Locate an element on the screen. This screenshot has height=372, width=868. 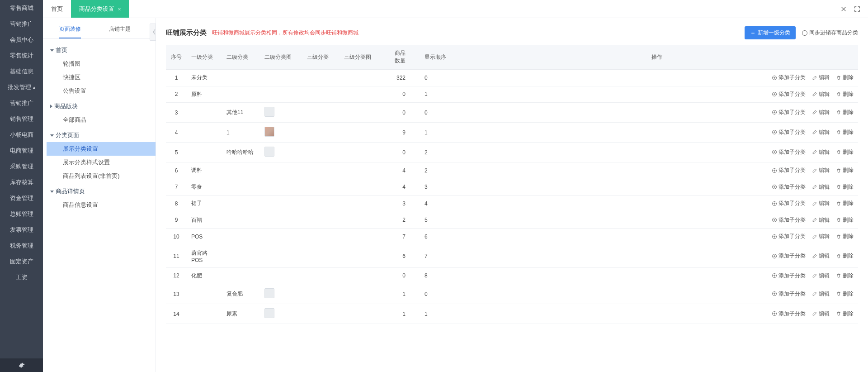
tree-item: 商品列表设置(非首页) is located at coordinates (101, 176).